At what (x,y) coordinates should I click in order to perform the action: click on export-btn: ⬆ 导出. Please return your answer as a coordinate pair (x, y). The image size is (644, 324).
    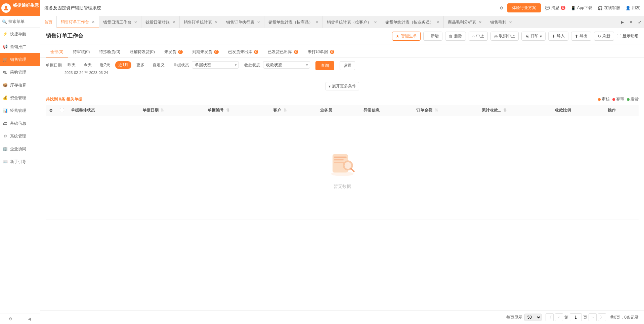
    Looking at the image, I should click on (581, 36).